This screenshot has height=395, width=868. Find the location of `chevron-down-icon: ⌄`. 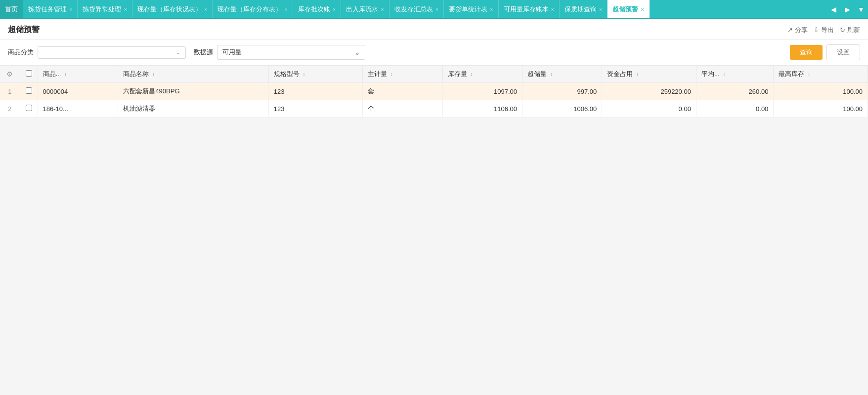

chevron-down-icon: ⌄ is located at coordinates (357, 52).